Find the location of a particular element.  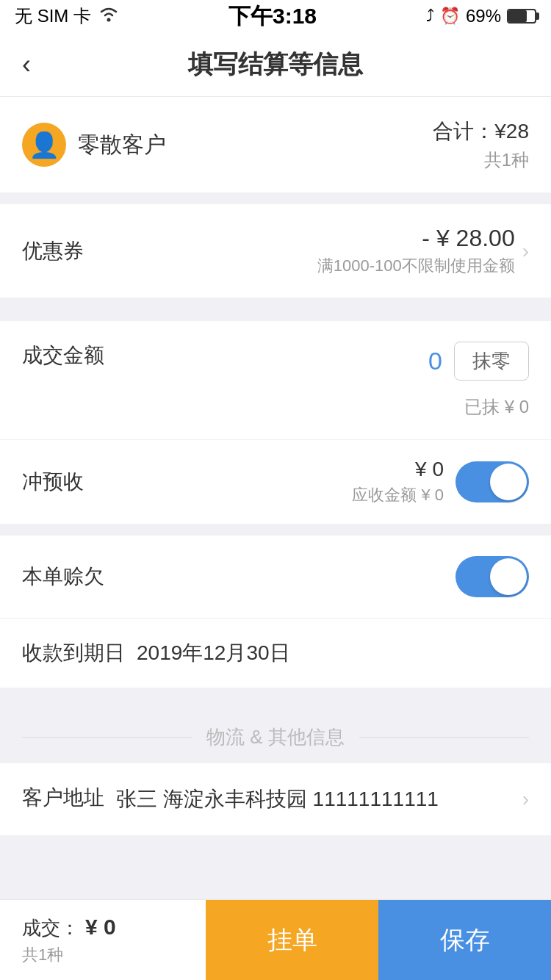

coupon-label: 优惠券 is located at coordinates (53, 251).